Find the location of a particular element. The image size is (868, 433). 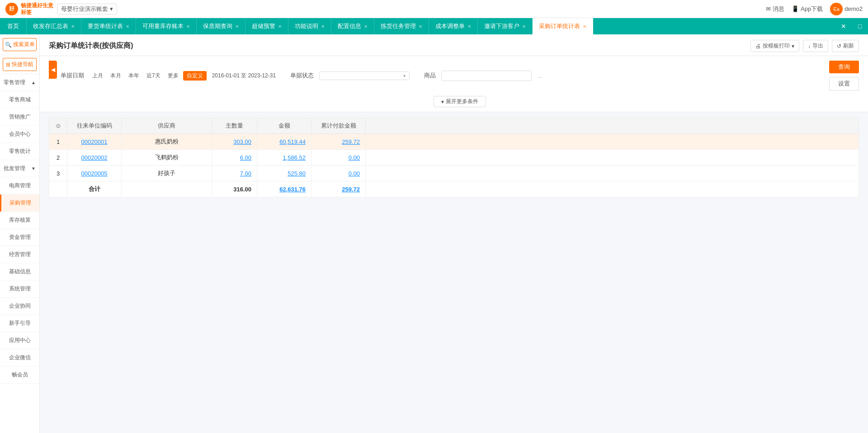

sidebar-item-operation-manage: 经营管理 is located at coordinates (20, 255).